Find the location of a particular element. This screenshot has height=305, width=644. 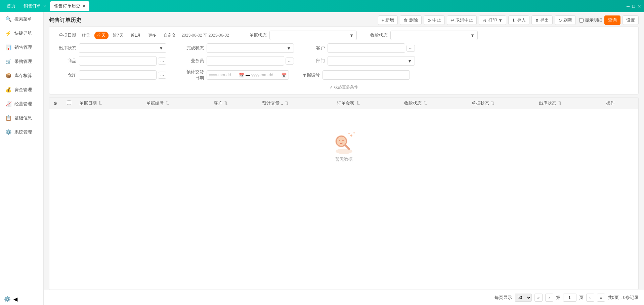

col-customer: 客户 ⇅ is located at coordinates (234, 104).